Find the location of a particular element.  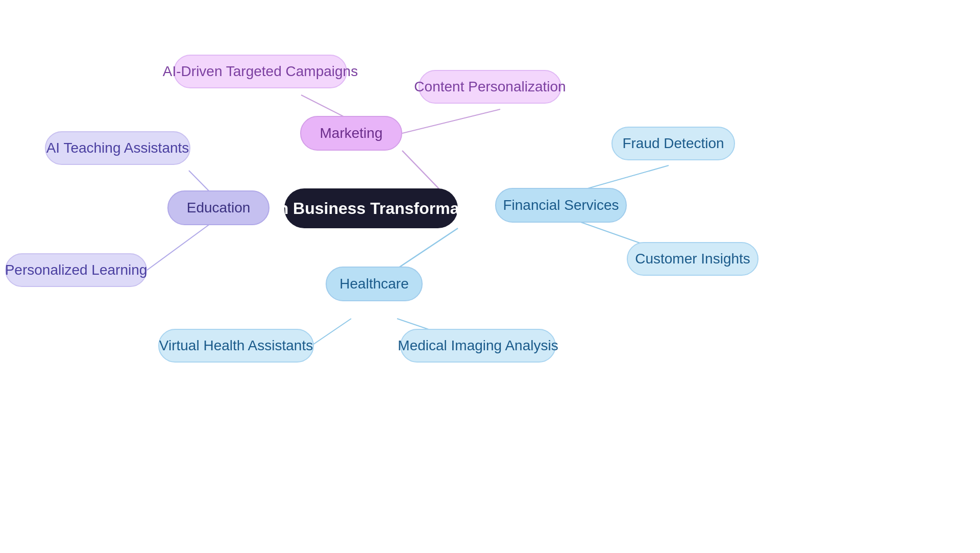

customer-insights-label: Customer Insights is located at coordinates (693, 259).